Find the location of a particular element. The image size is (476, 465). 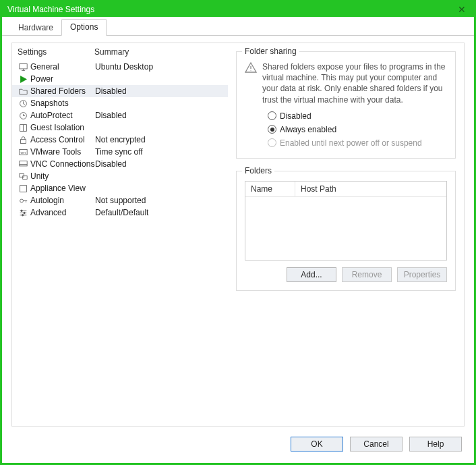

close-icon: ✕ is located at coordinates (462, 9).